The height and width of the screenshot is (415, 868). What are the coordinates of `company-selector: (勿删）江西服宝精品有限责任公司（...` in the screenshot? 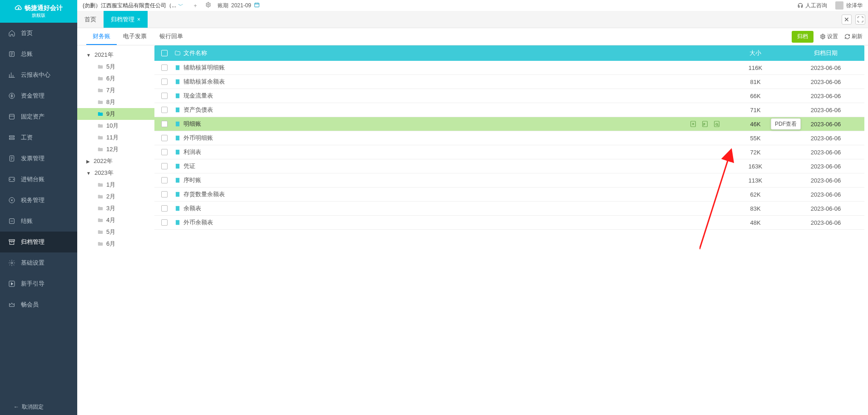 It's located at (129, 5).